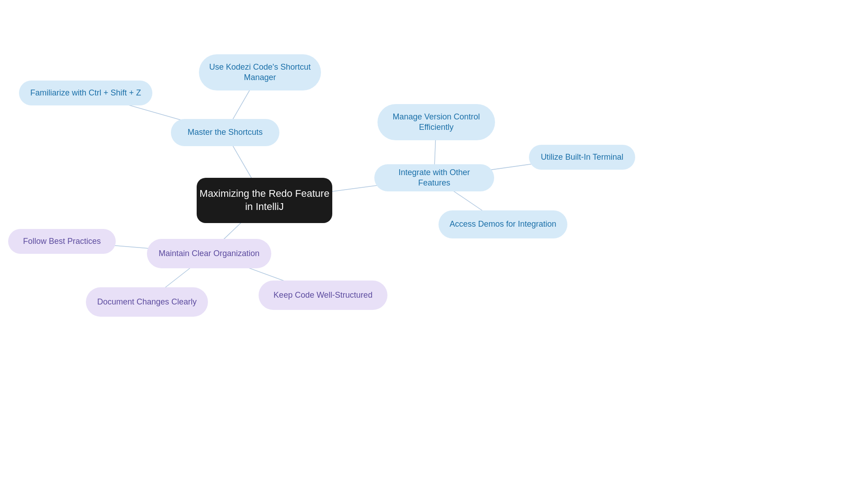 Image resolution: width=868 pixels, height=490 pixels. I want to click on access-demos-node: Access Demos for Integration, so click(503, 224).